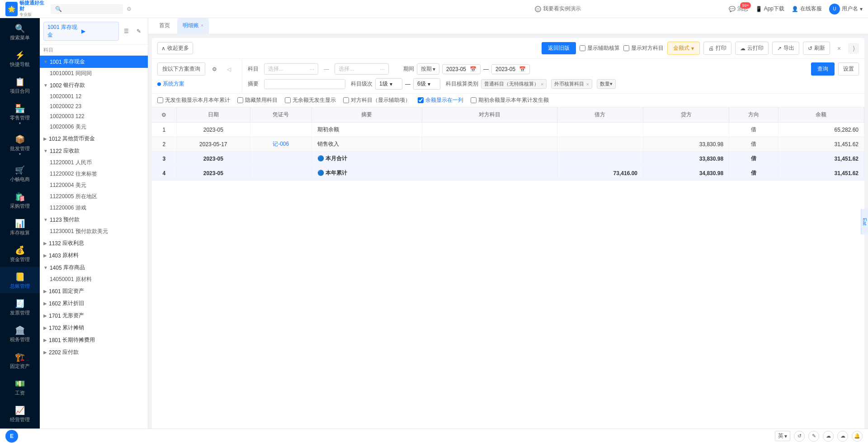 The image size is (868, 443). What do you see at coordinates (94, 85) in the screenshot?
I see `subject-1002: ▼ 1002 银行存款` at bounding box center [94, 85].